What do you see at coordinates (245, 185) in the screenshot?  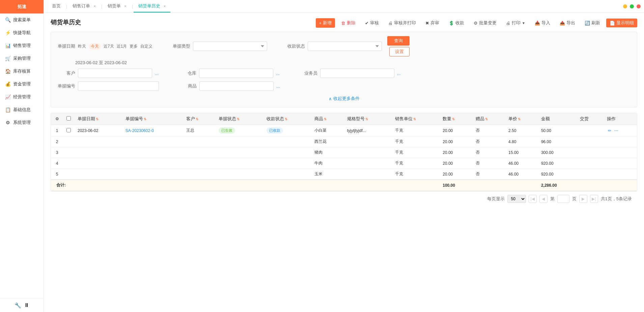 I see `summary-label-cell: 合计:` at bounding box center [245, 185].